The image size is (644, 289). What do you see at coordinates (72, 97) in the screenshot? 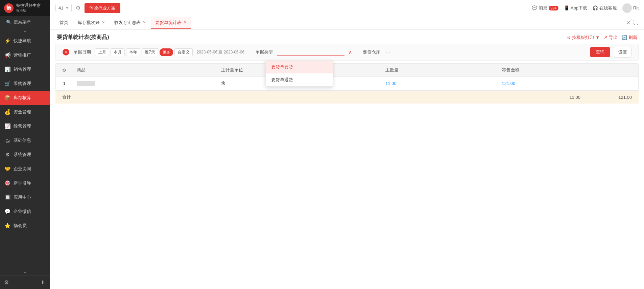
I see `footer-label: 合计` at bounding box center [72, 97].